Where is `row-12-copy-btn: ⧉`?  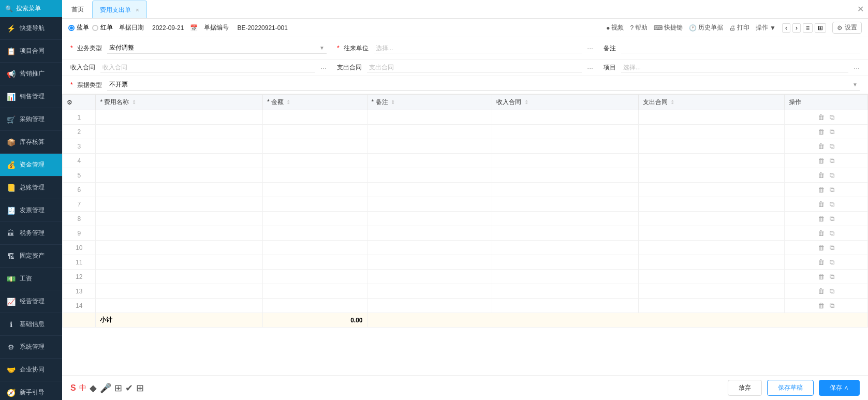 row-12-copy-btn: ⧉ is located at coordinates (832, 276).